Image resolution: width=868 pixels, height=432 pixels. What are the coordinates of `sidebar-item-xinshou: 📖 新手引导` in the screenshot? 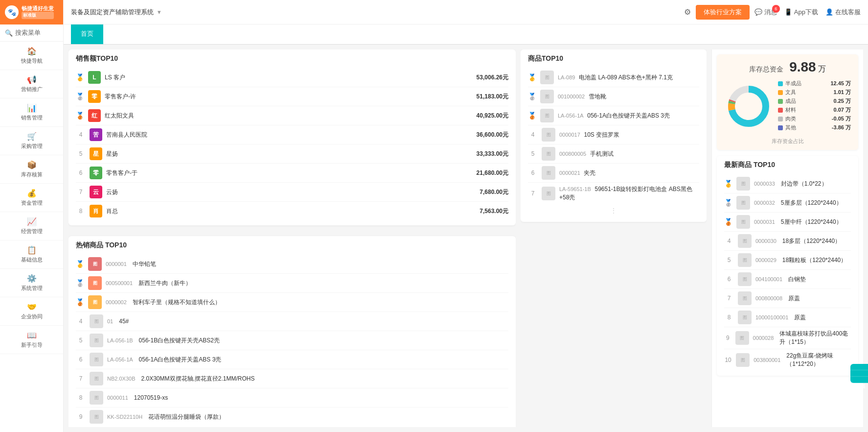 It's located at (31, 340).